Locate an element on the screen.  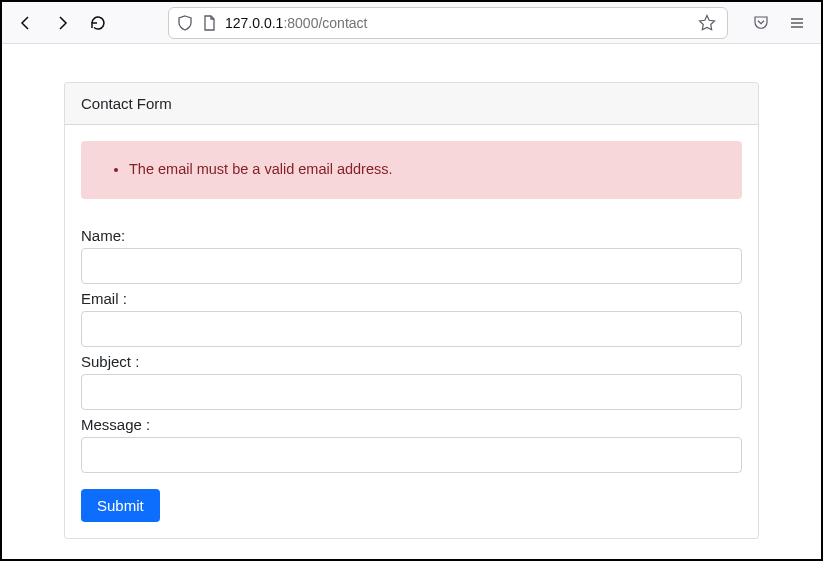
url-path: :8000/contact is located at coordinates (325, 23).